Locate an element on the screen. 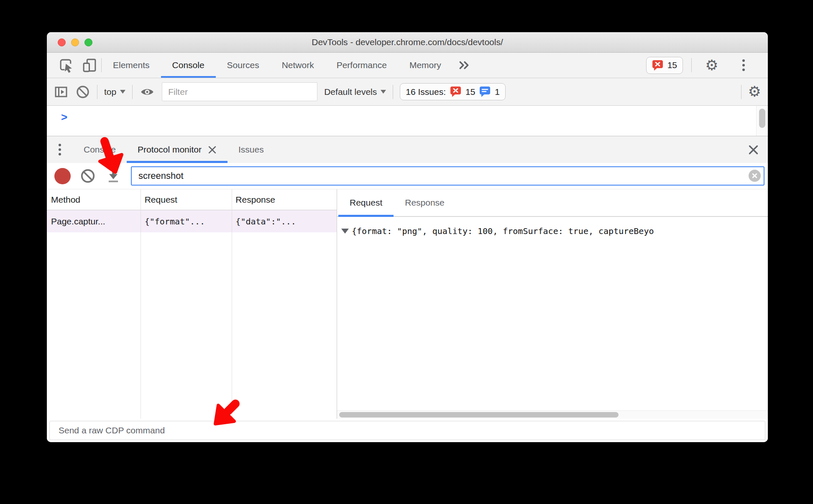 The width and height of the screenshot is (813, 504). issues-error-count: 15 is located at coordinates (470, 92).